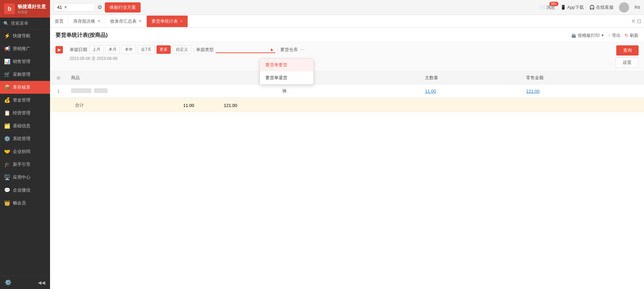 The height and width of the screenshot is (289, 644). What do you see at coordinates (302, 50) in the screenshot?
I see `warehouse-more-btn: ···` at bounding box center [302, 50].